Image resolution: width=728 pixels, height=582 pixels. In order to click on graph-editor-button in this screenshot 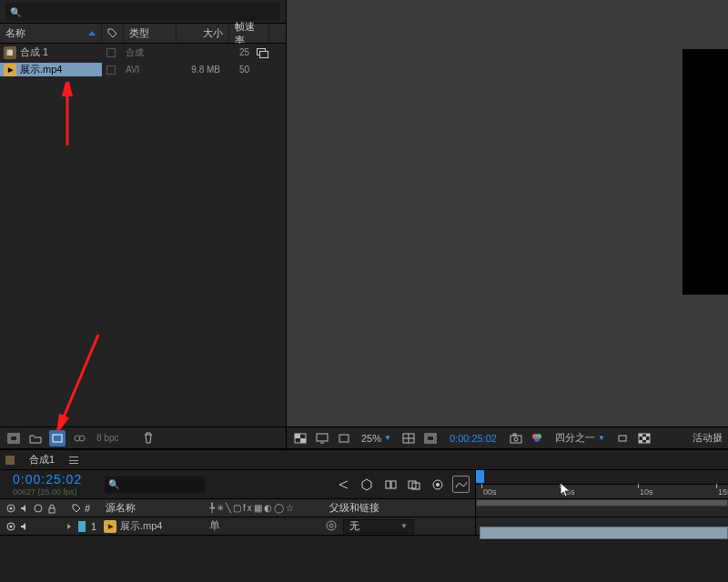, I will do `click(460, 484)`.